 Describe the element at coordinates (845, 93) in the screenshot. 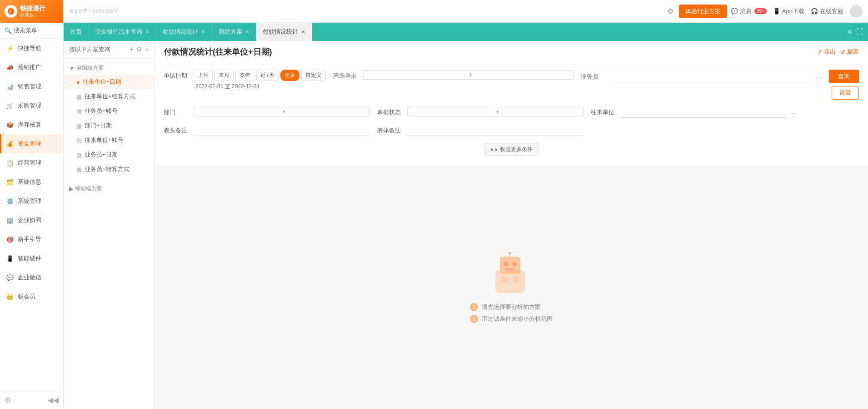

I see `filter-settings-button: 设置` at that location.